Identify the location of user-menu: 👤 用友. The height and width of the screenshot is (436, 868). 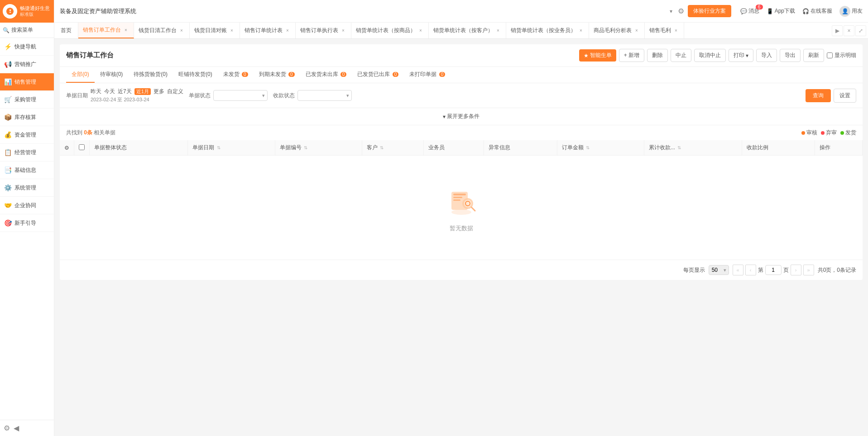
(851, 11).